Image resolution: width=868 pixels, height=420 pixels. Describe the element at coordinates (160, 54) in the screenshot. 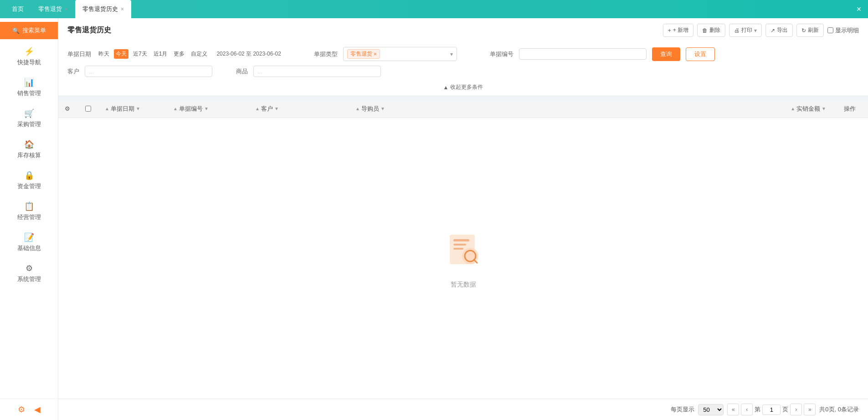

I see `date-opt-1month: 近1月` at that location.